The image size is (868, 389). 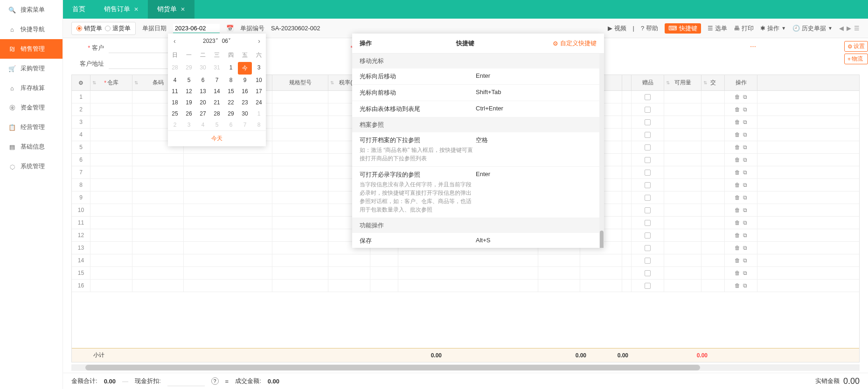 I want to click on sidebar-item-3: 🛒采购管理, so click(x=31, y=68).